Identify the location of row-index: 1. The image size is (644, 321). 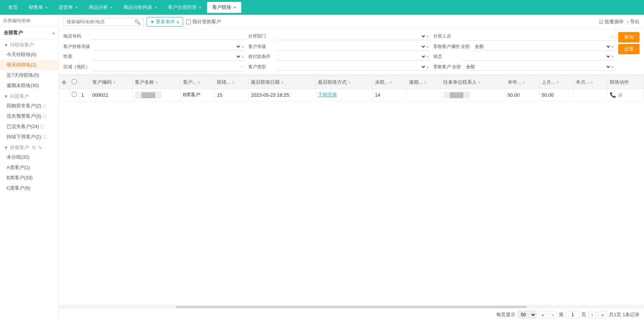
(84, 95).